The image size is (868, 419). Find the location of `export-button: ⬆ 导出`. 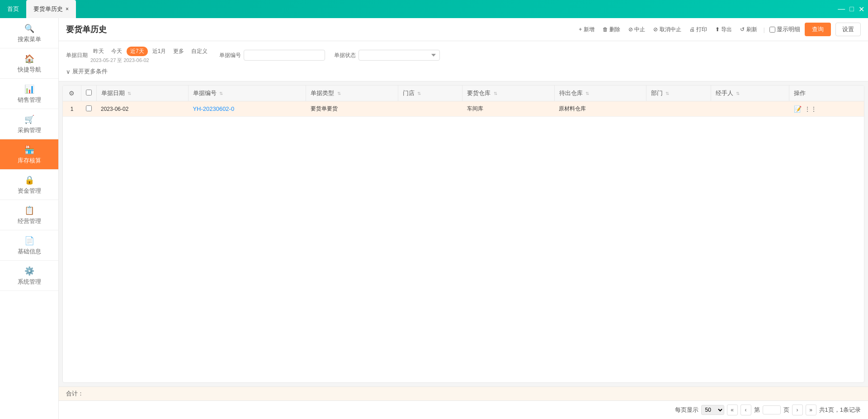

export-button: ⬆ 导出 is located at coordinates (723, 30).